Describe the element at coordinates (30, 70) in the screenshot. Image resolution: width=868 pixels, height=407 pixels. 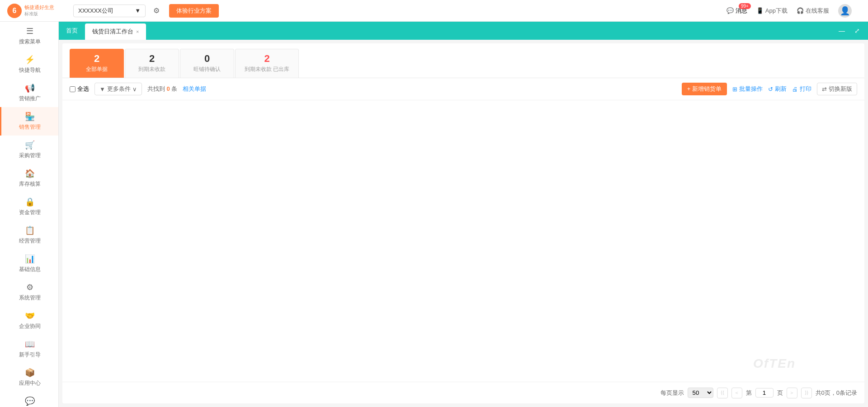
I see `sidebar-label-quick-nav: 快捷导航` at that location.